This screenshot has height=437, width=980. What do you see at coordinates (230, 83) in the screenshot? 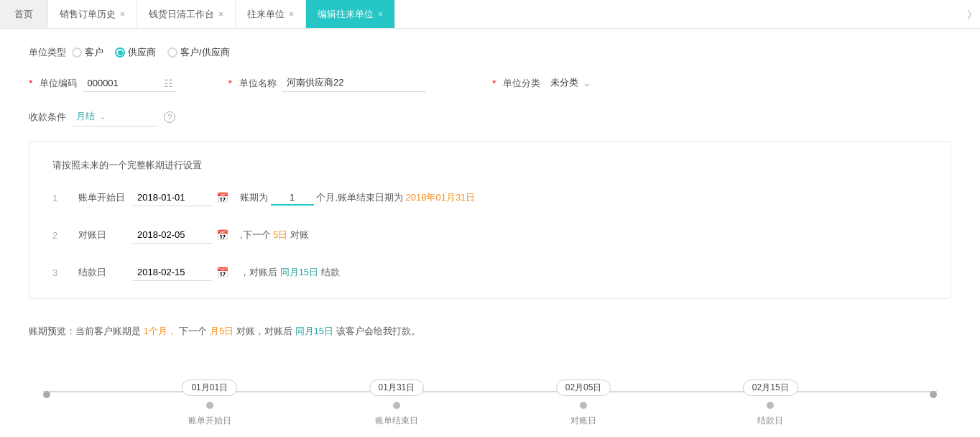
I see `unit-name-required: *` at bounding box center [230, 83].